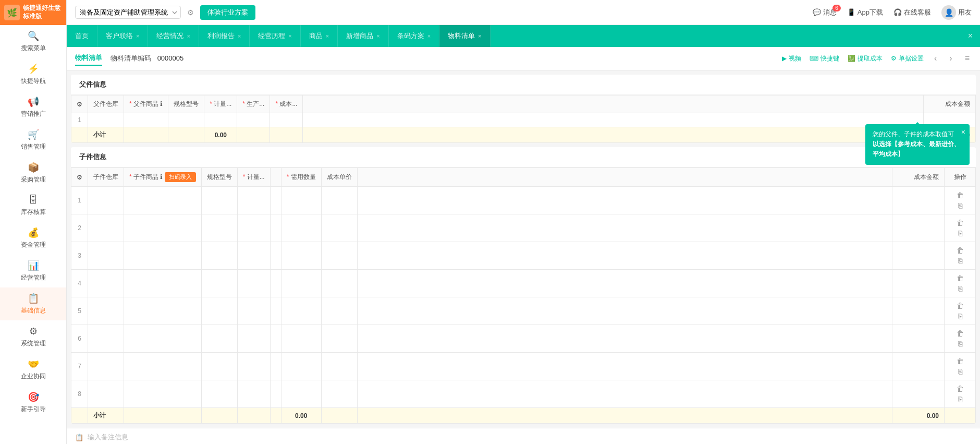 This screenshot has width=980, height=444. What do you see at coordinates (319, 36) in the screenshot?
I see `tab-goods: 商品 ×` at bounding box center [319, 36].